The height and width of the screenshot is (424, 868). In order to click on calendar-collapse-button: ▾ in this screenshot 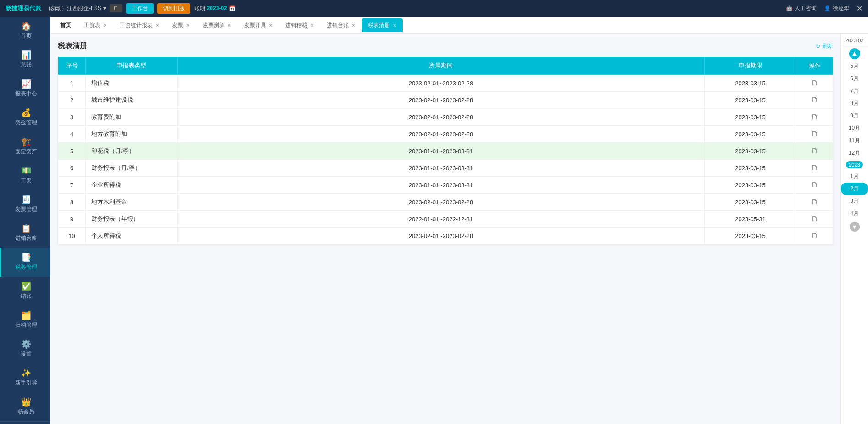, I will do `click(855, 227)`.